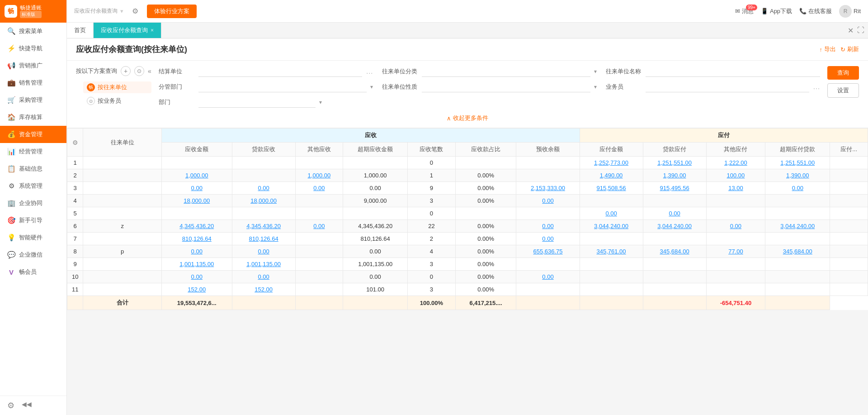 This screenshot has height=415, width=868. What do you see at coordinates (738, 11) in the screenshot?
I see `message-icon: ✉` at bounding box center [738, 11].